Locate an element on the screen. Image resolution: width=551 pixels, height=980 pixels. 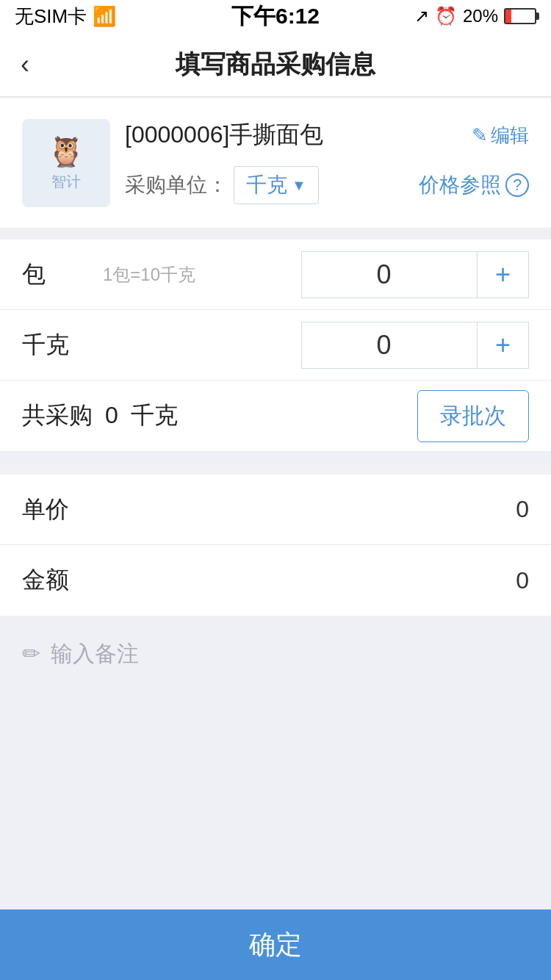
edit-icon: ✎ is located at coordinates (480, 135).